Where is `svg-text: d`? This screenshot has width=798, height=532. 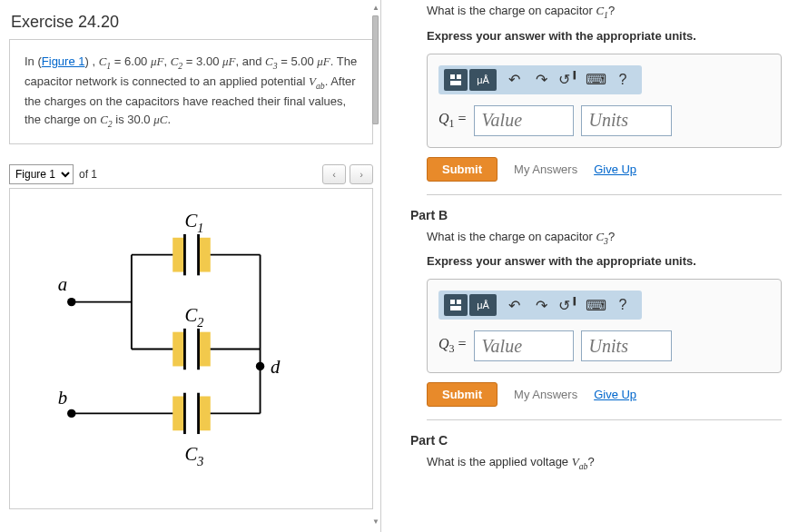 svg-text: d is located at coordinates (274, 367).